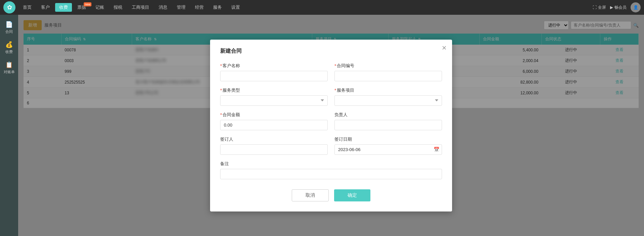 This screenshot has height=236, width=644. Describe the element at coordinates (612, 7) in the screenshot. I see `member-icon: ▶` at that location.